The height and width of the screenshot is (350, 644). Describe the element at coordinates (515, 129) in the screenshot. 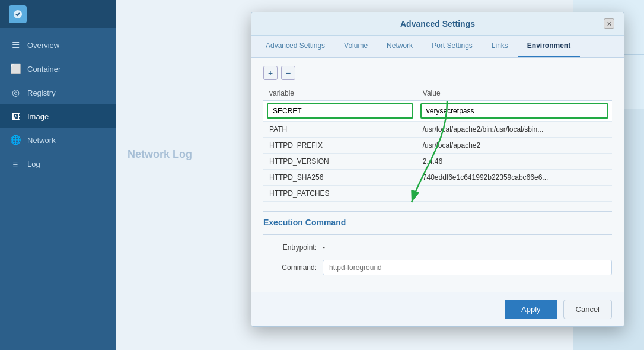

I see `env-value-path: /usr/local/apache2/bin:/usr/local/sbin..…` at that location.